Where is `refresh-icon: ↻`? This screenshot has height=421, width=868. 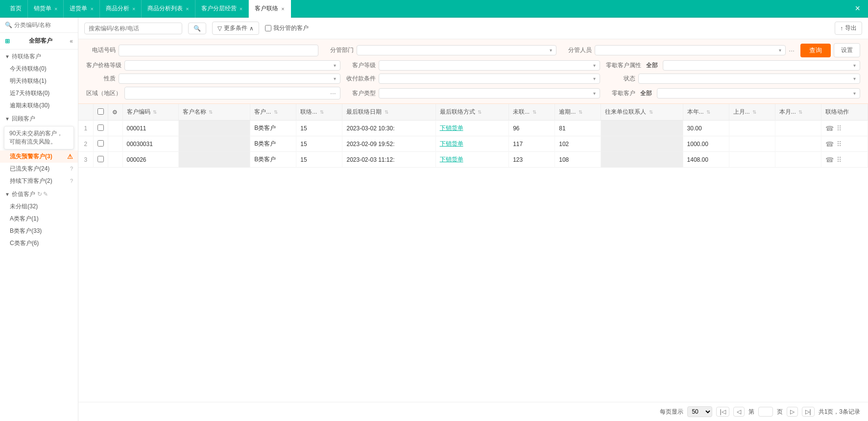
refresh-icon: ↻ is located at coordinates (40, 194).